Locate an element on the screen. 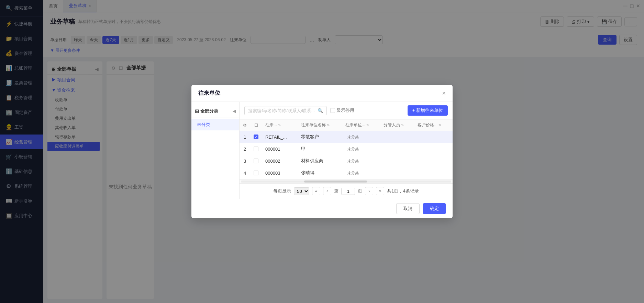 This screenshot has width=644, height=303. dialog-sidebar-collapse-icon: ◀ is located at coordinates (234, 111).